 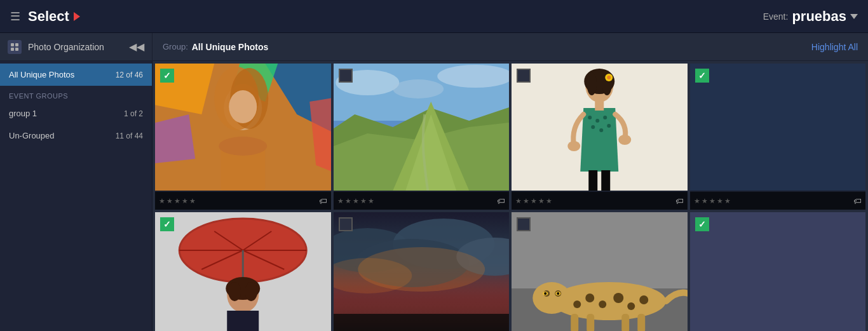 I want to click on event-name: pruebas, so click(x=819, y=17).